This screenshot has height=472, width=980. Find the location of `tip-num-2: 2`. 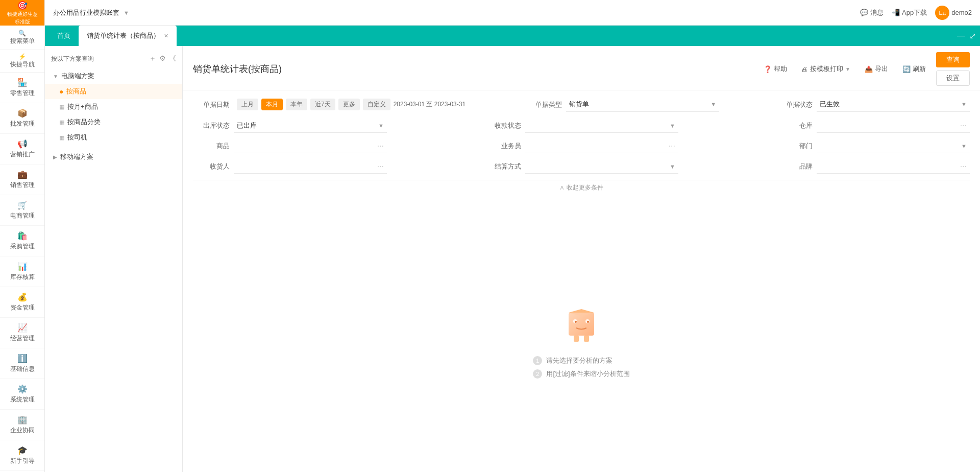

tip-num-2: 2 is located at coordinates (537, 374).